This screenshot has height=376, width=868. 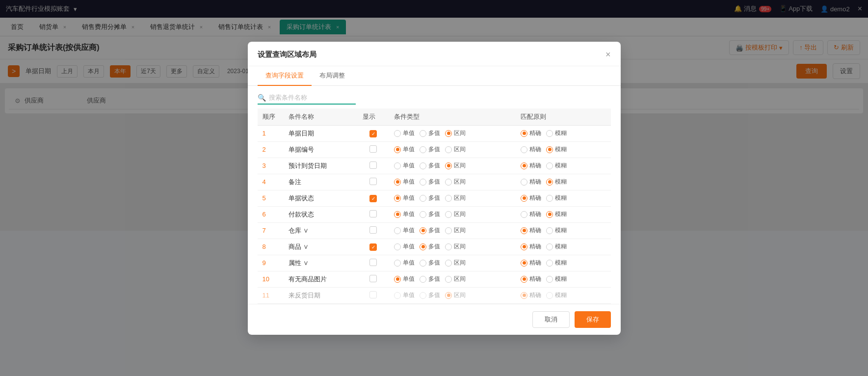 I want to click on th-type: 条件类型, so click(x=452, y=117).